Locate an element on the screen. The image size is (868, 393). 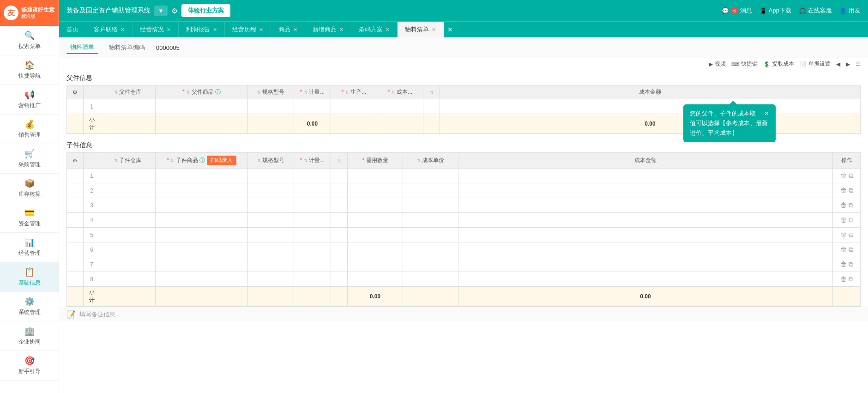
tab-barcode: 条码方案 ✕ is located at coordinates (374, 30).